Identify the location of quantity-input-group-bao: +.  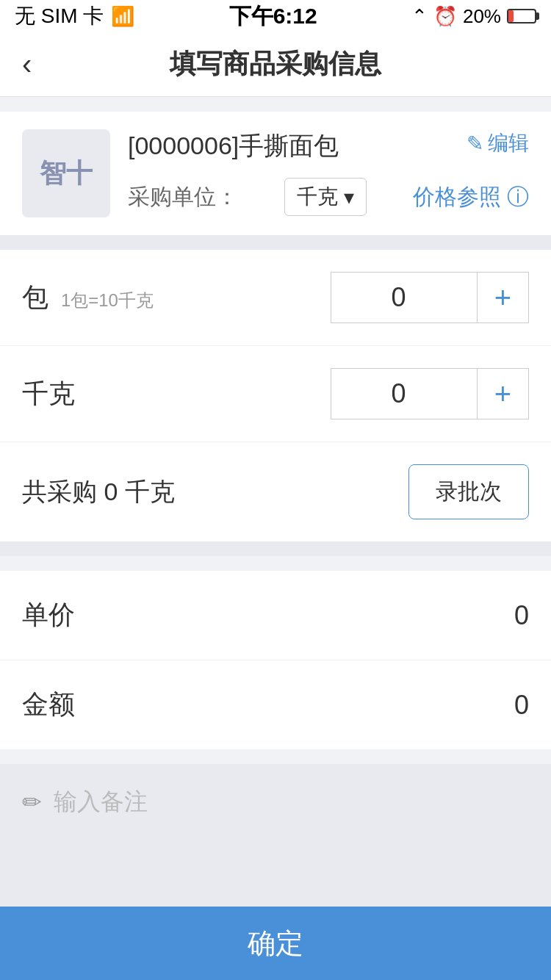
(430, 298).